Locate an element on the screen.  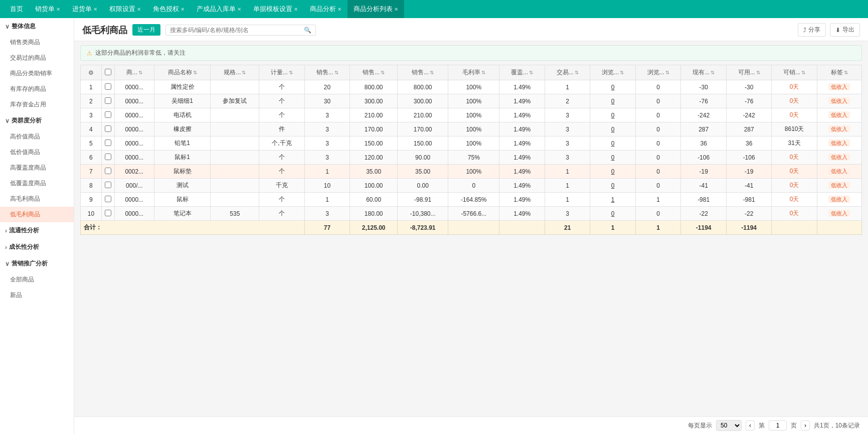
row-sales-price: 300.00 is located at coordinates (374, 101).